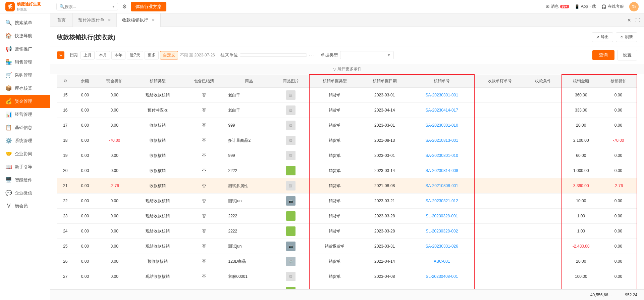  I want to click on settings-button: 设置, so click(627, 55).